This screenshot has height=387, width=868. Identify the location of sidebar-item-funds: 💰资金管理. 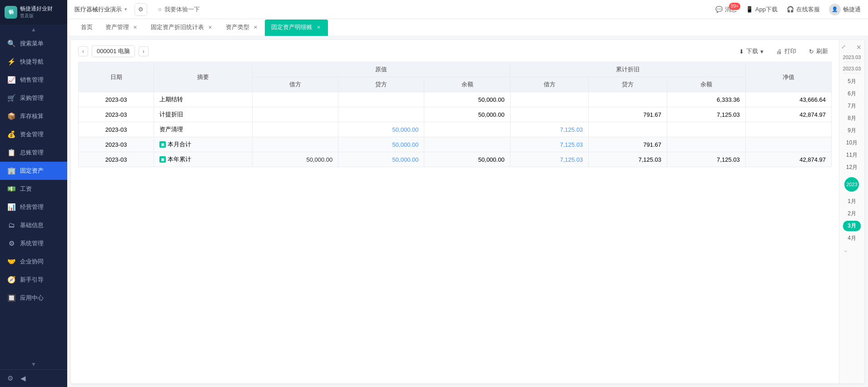
(34, 134).